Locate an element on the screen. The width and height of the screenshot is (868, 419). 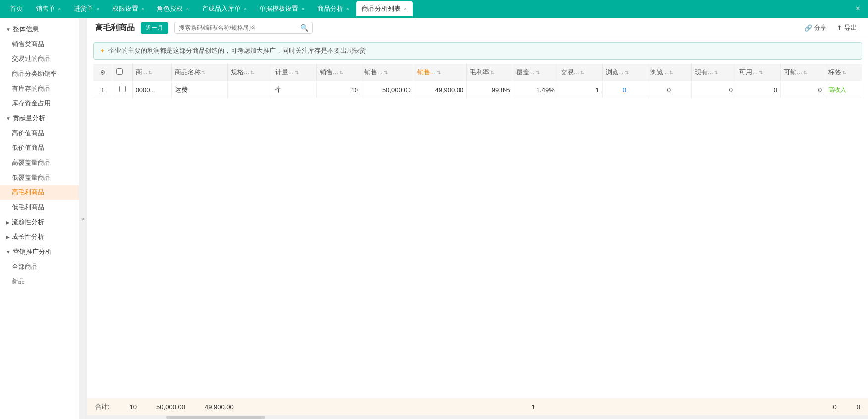
share-button: 🔗 分享 is located at coordinates (816, 28).